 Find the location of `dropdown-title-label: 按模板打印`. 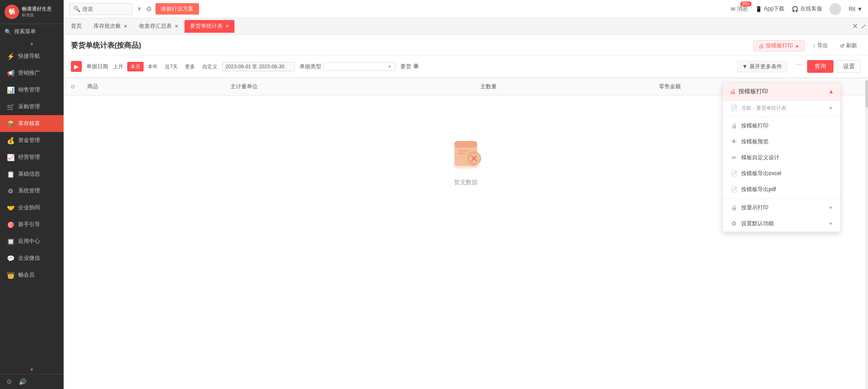

dropdown-title-label: 按模板打印 is located at coordinates (753, 91).